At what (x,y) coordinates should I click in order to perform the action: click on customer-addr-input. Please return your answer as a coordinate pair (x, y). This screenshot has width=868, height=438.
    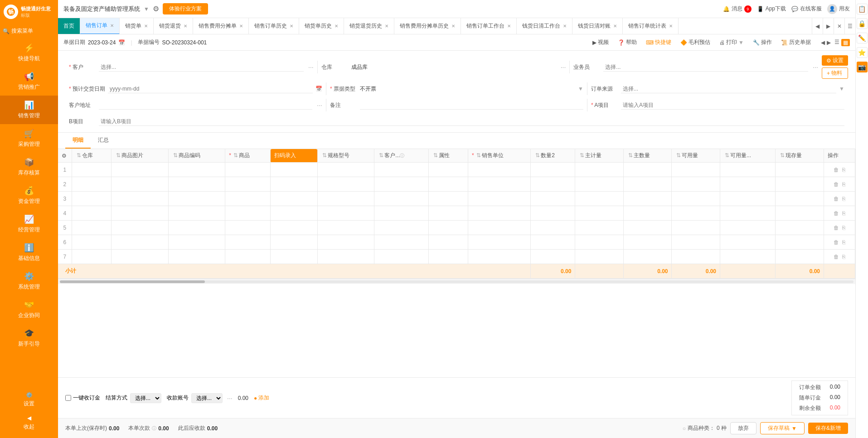
    Looking at the image, I should click on (206, 105).